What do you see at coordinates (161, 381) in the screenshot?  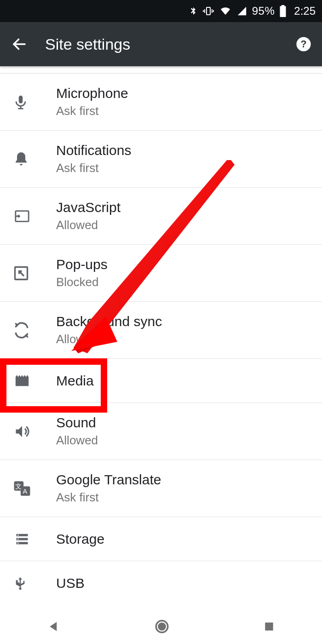 I see `settings-row-media: Media` at bounding box center [161, 381].